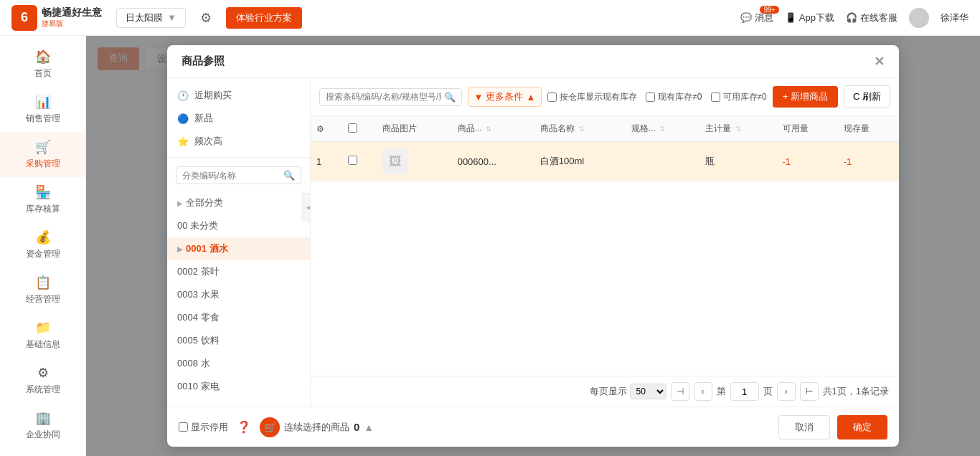 The width and height of the screenshot is (980, 456). I want to click on checkbox-available-ne0: 可用库存≠0, so click(739, 98).